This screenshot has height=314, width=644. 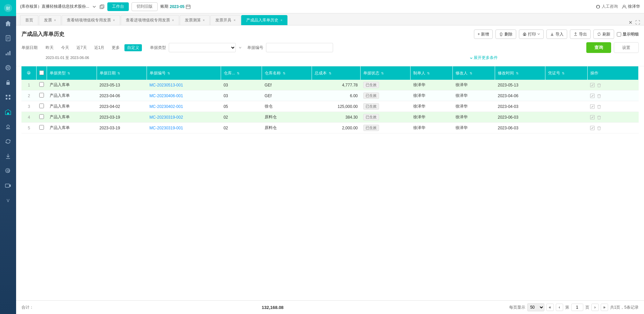 I want to click on sidebar-item-version: V, so click(x=8, y=200).